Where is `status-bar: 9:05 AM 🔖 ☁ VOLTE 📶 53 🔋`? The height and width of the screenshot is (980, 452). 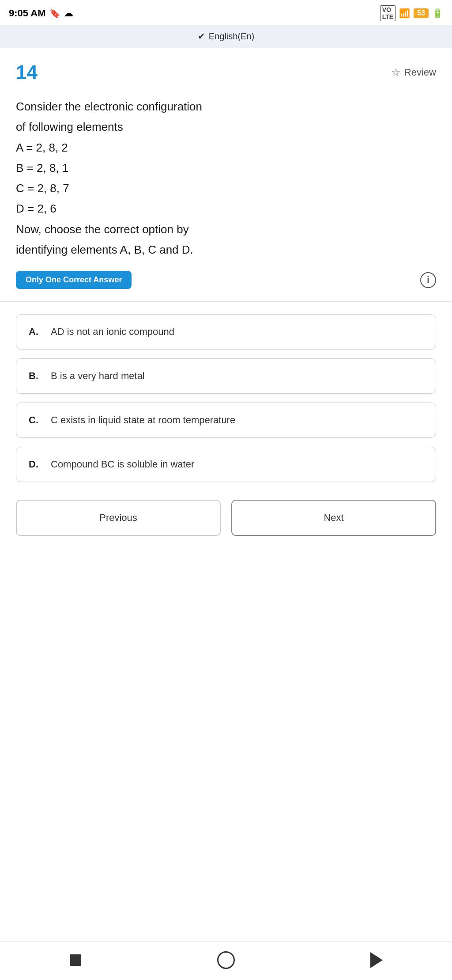 status-bar: 9:05 AM 🔖 ☁ VOLTE 📶 53 🔋 is located at coordinates (226, 12).